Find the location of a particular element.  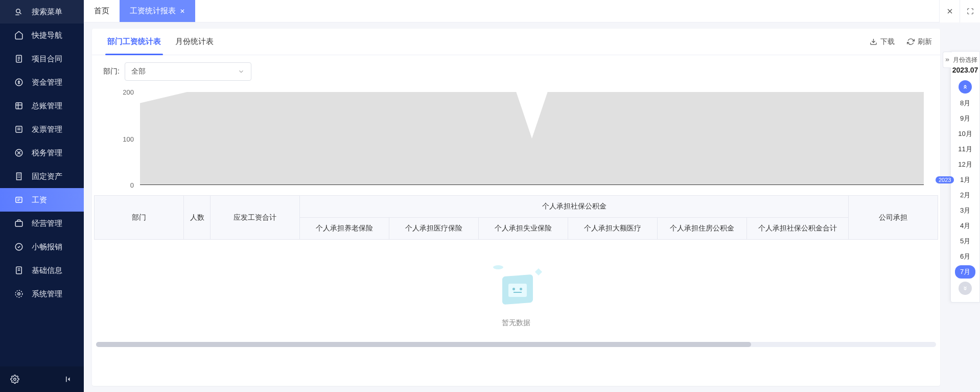

invoice-icon is located at coordinates (19, 129).